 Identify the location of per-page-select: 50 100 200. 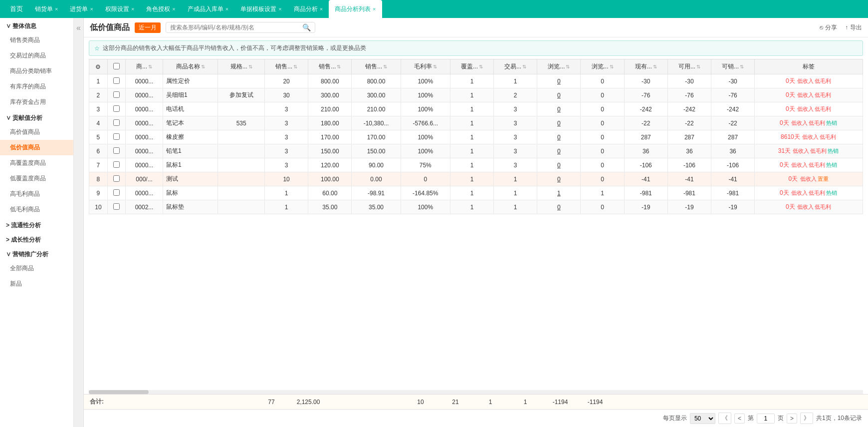
(702, 419).